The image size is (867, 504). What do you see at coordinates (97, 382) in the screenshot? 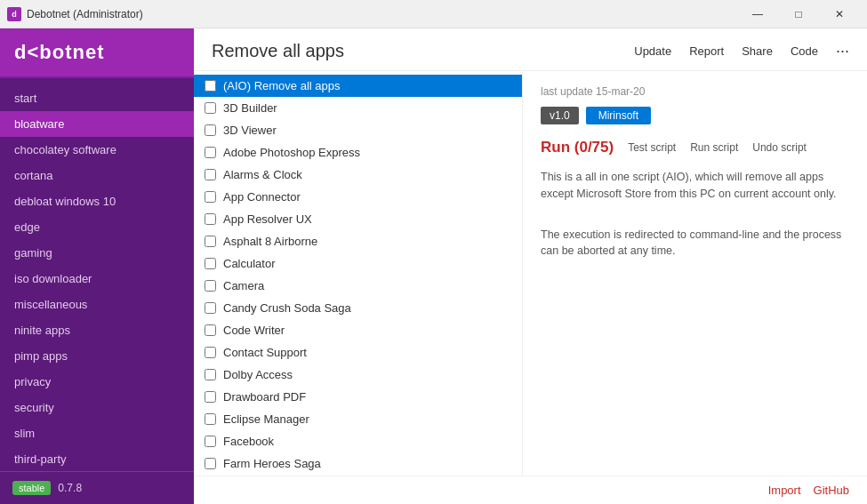
I see `sidebar-item-privacy: privacy` at bounding box center [97, 382].